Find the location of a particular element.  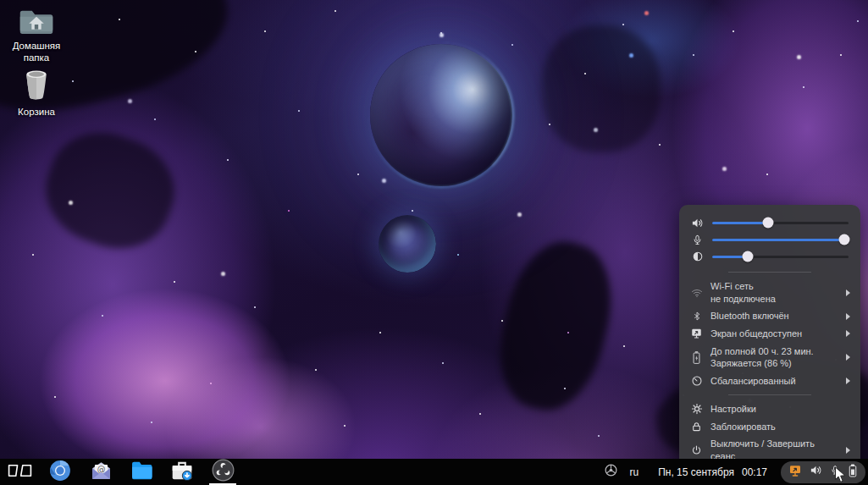

settings-gear-icon is located at coordinates (696, 409).